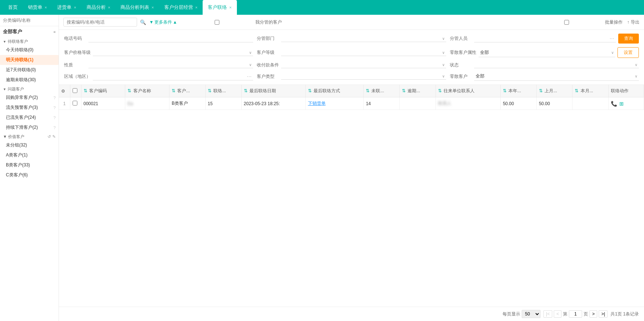 This screenshot has width=644, height=321. I want to click on sidebar-item-tomorrow: 明天待联络(1), so click(29, 60).